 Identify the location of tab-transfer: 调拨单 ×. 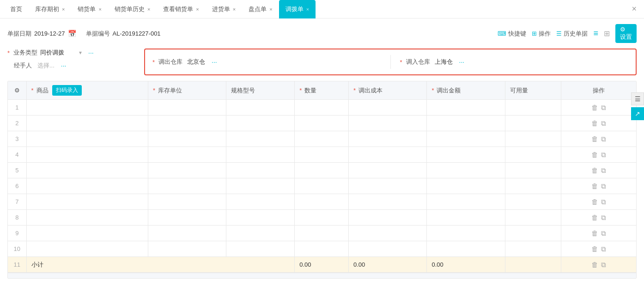
(298, 9).